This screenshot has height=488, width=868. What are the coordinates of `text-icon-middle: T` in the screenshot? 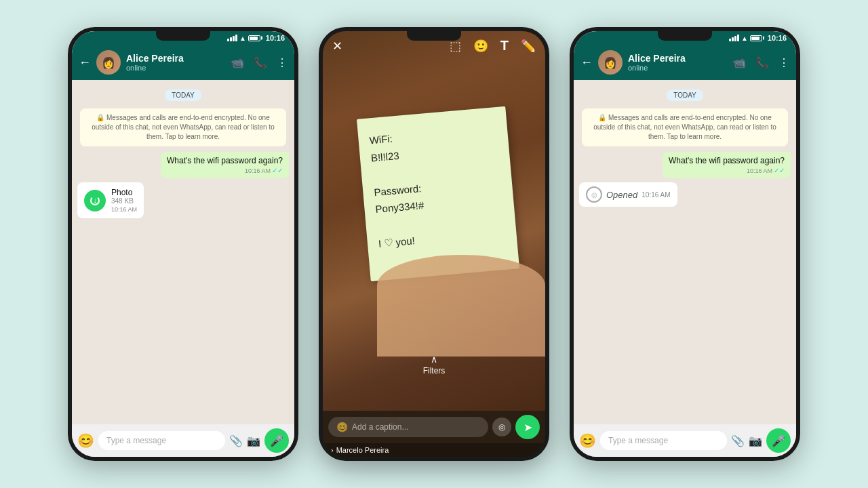 It's located at (505, 46).